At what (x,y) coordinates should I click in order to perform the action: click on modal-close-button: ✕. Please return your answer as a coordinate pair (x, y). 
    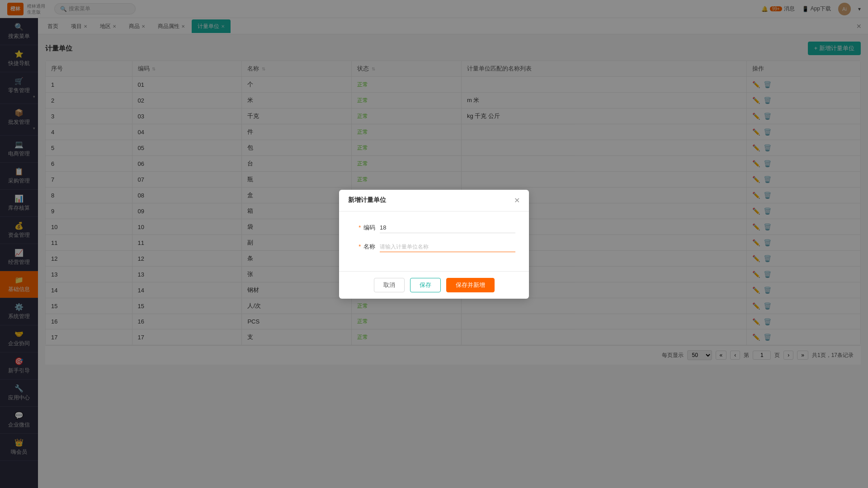
    Looking at the image, I should click on (517, 201).